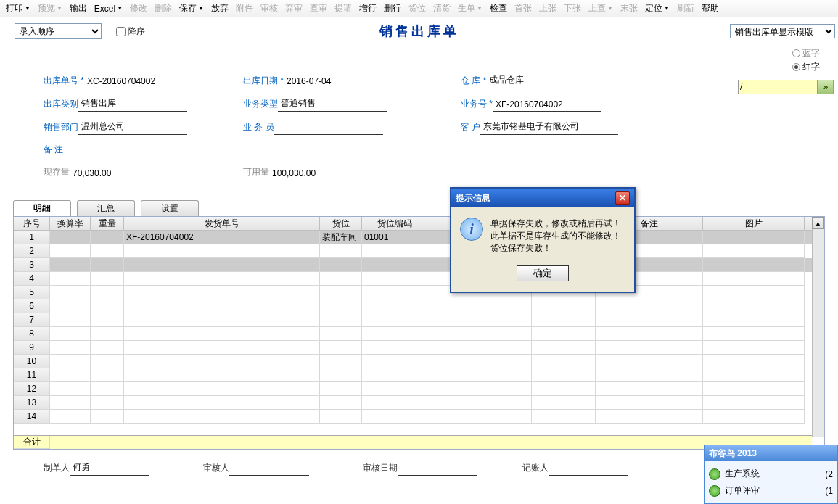  I want to click on template-select: 销售出库单显示模版, so click(782, 31).